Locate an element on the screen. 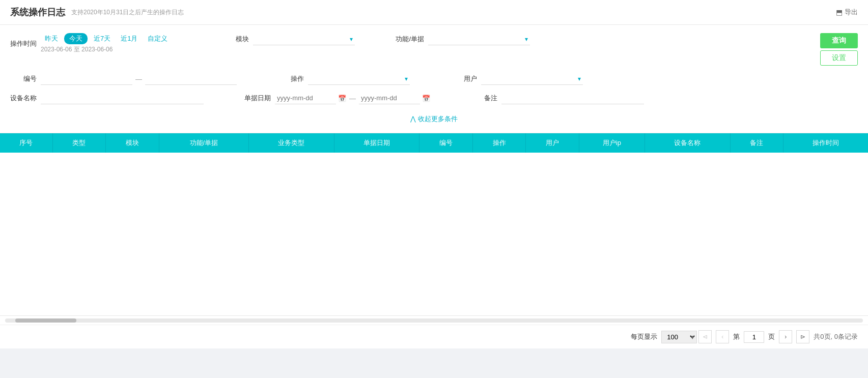  filter-row-2: 编号 — 操作 ▾ 用户 ▾ is located at coordinates (434, 79).